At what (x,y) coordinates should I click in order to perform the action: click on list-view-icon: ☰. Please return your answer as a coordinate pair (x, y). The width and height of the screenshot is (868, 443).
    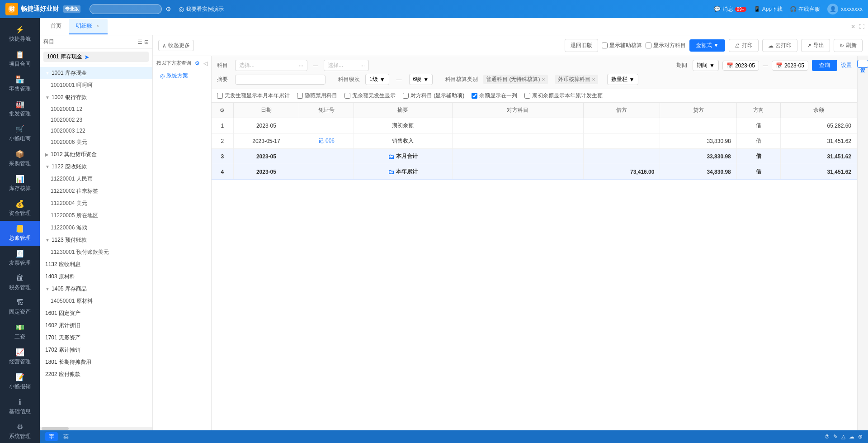
    Looking at the image, I should click on (140, 42).